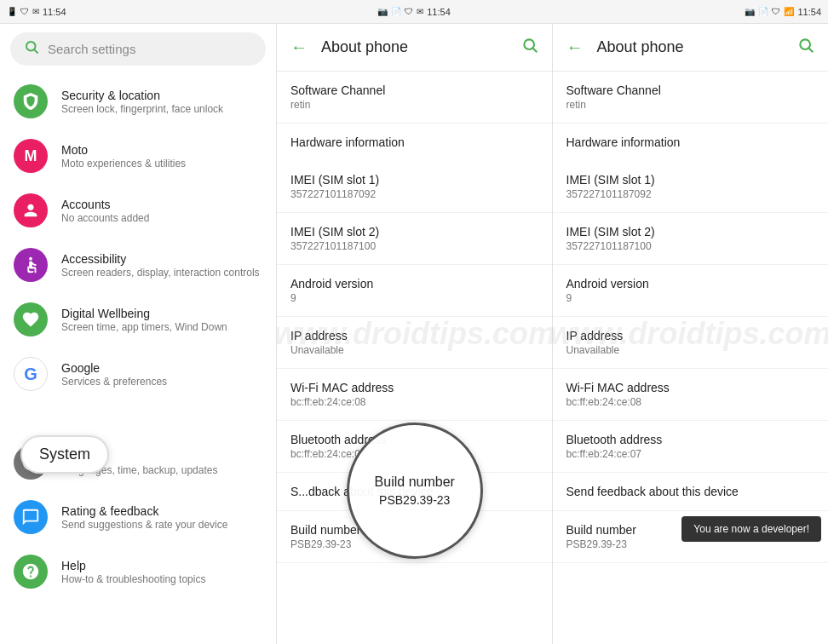 This screenshot has width=828, height=644. Describe the element at coordinates (809, 12) in the screenshot. I see `time-right: 11:54` at that location.